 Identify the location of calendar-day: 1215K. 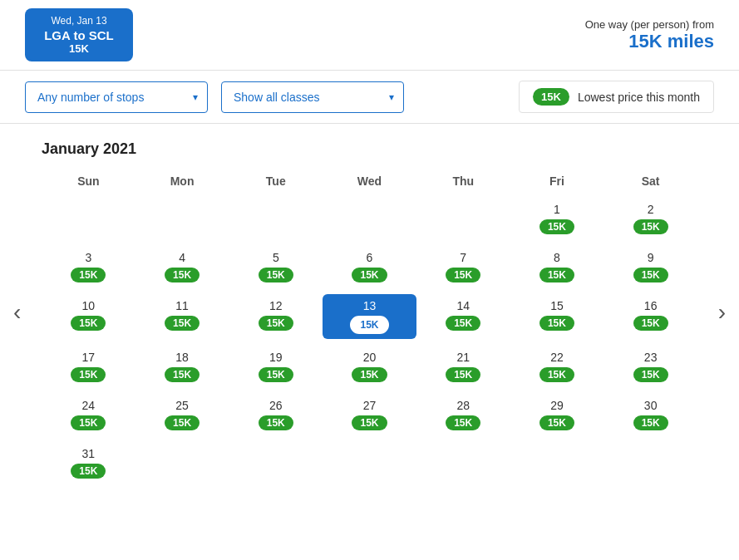
(276, 317).